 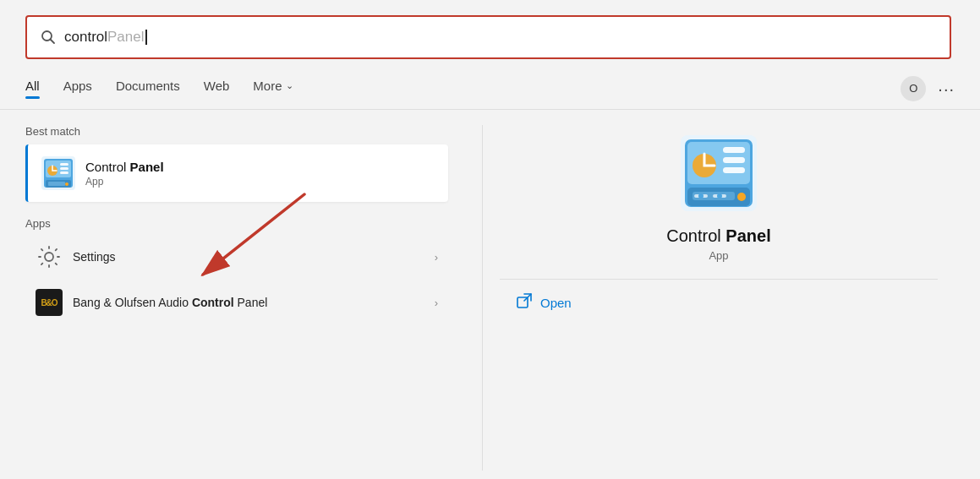 I want to click on app-settings-name: Settings, so click(x=254, y=257).